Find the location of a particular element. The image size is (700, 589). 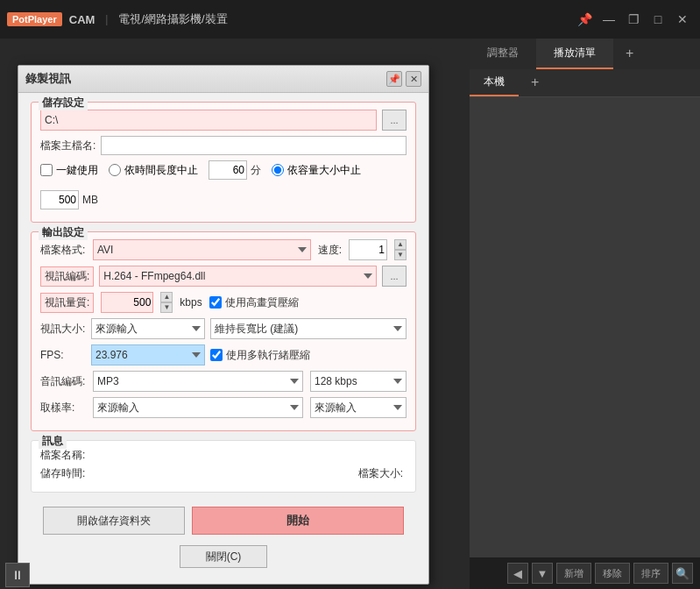

subtab-local: 本機 is located at coordinates (494, 82).